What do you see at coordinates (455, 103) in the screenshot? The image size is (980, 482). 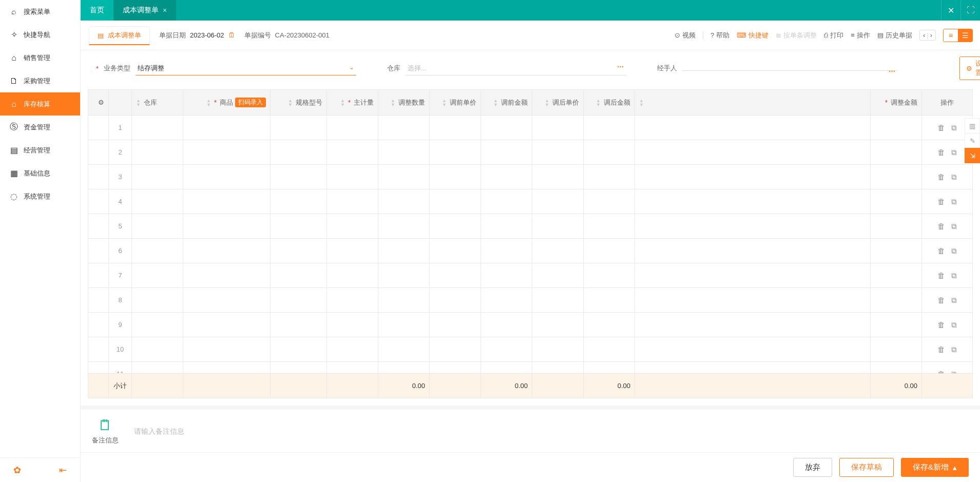 I see `col-price-before: ▲▼调前单价` at bounding box center [455, 103].